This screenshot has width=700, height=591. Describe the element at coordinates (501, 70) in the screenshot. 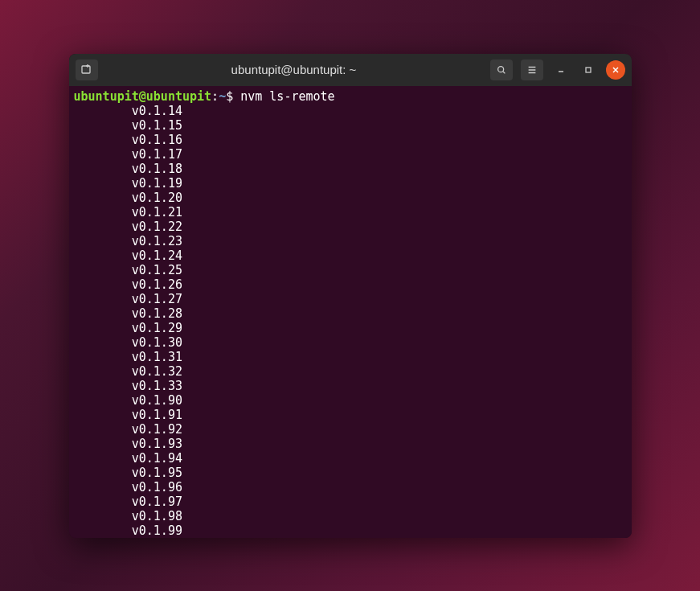

I see `search-button` at that location.